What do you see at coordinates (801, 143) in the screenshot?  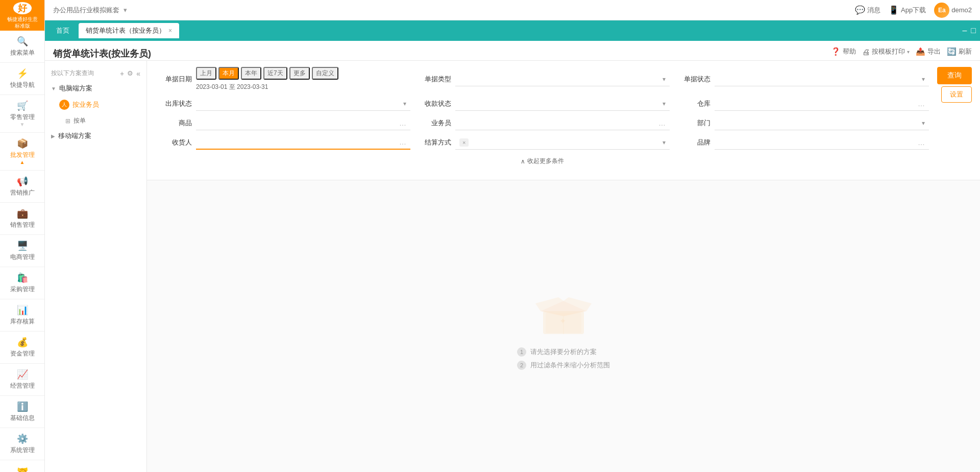 I see `brand-cell: 品牌 …` at bounding box center [801, 143].